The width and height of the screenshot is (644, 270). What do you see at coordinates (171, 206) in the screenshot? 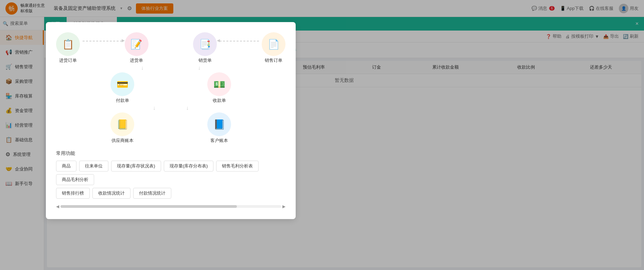
I see `modal-scrollbar: ◀ ▶` at bounding box center [171, 206].